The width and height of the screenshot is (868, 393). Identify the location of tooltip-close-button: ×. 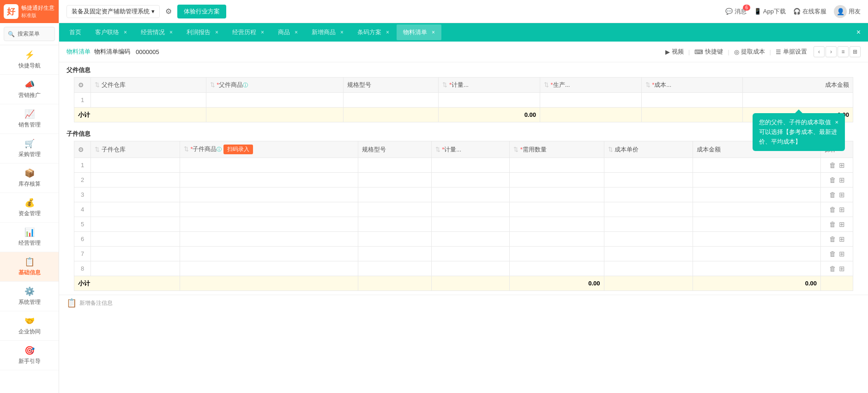
(837, 123).